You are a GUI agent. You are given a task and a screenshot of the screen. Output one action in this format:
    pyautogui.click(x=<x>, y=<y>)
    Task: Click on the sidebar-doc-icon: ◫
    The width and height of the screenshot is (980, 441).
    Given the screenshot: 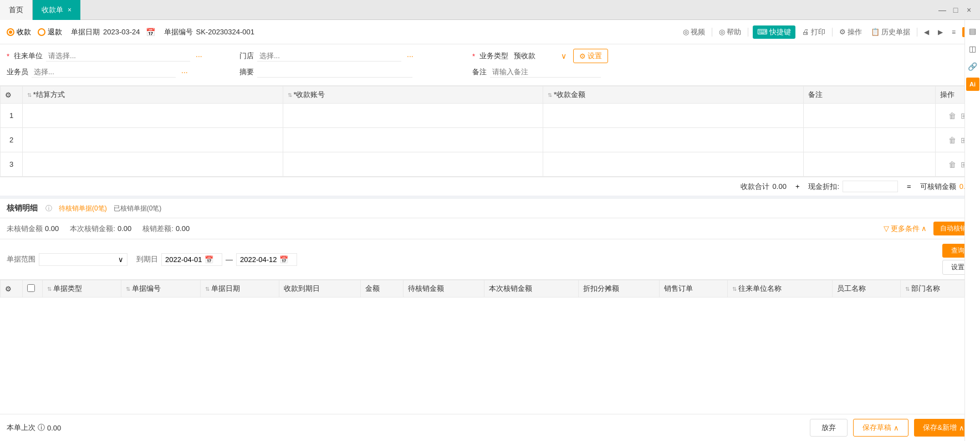 What is the action you would take?
    pyautogui.click(x=973, y=49)
    